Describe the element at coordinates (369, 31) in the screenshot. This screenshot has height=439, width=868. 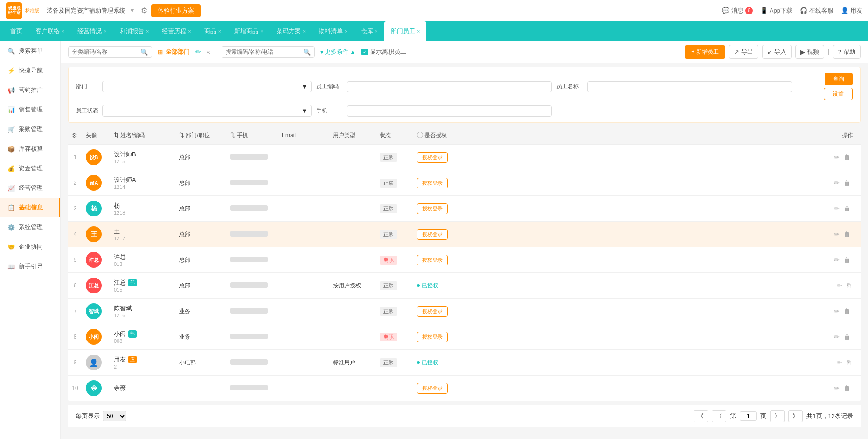
I see `tab-warehouse: 仓库 ×` at that location.